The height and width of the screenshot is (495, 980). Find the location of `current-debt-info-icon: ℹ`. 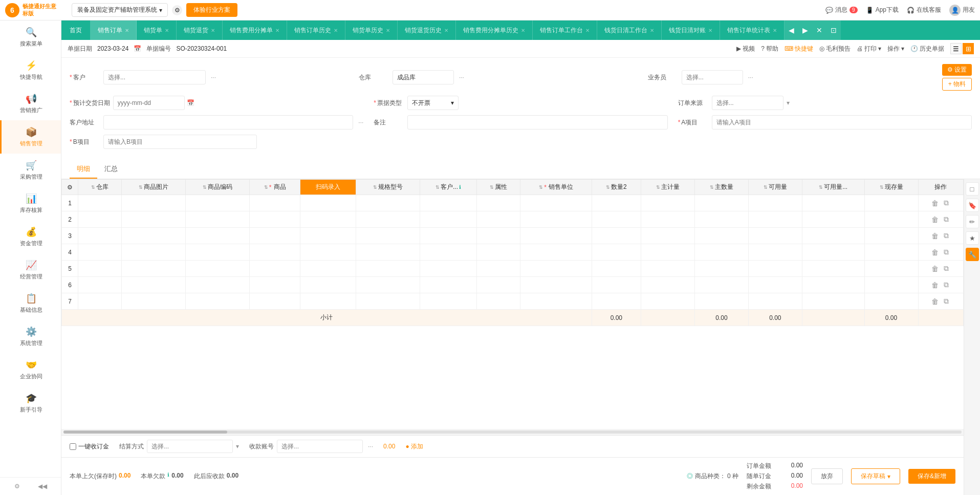

current-debt-info-icon: ℹ is located at coordinates (168, 476).